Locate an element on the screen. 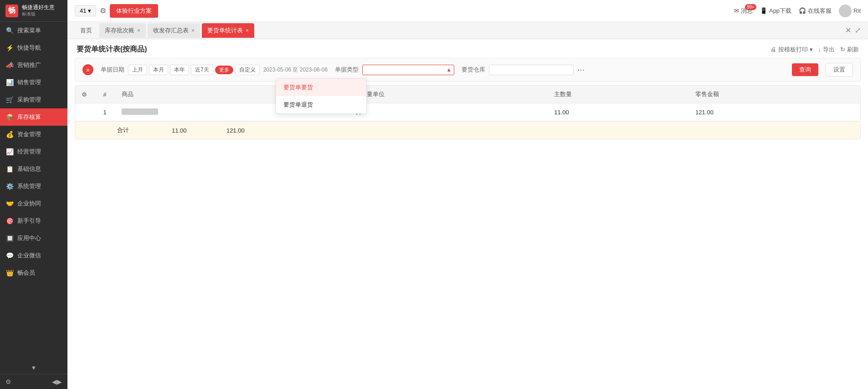 This screenshot has height=389, width=868. footer-label: 合计 is located at coordinates (126, 130).